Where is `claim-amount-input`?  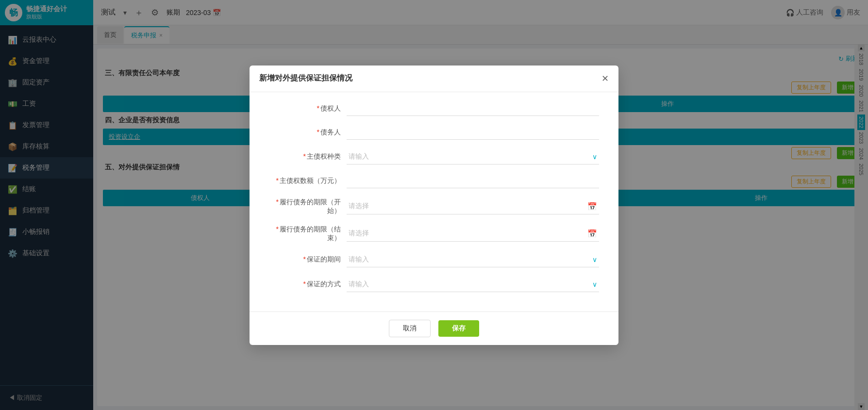
claim-amount-input is located at coordinates (473, 181).